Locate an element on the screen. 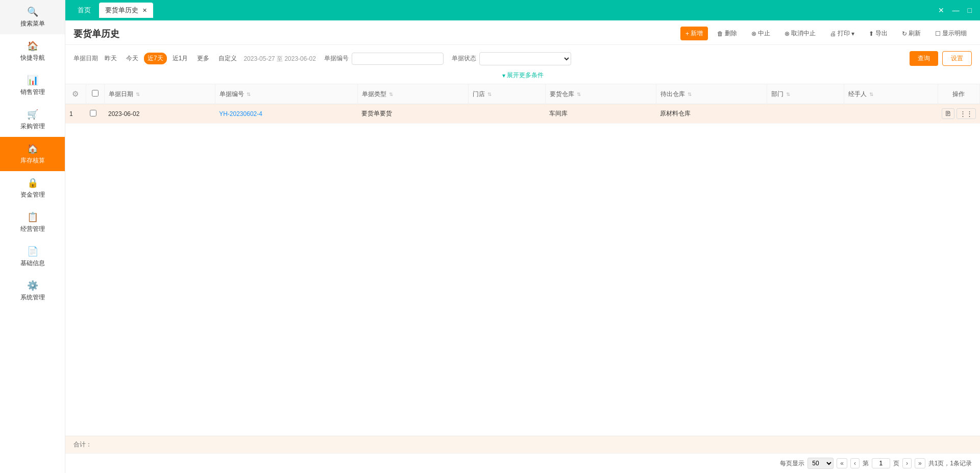  row-more-button: ⋮⋮ is located at coordinates (966, 113).